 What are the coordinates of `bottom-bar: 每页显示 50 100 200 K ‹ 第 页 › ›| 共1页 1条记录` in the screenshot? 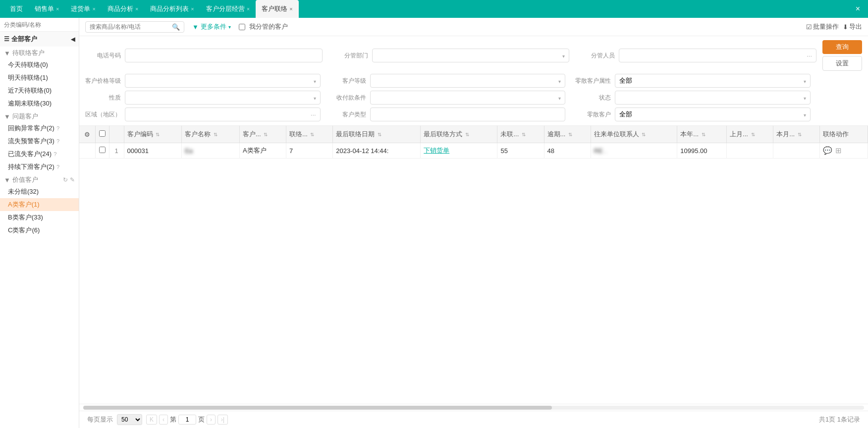 It's located at (474, 419).